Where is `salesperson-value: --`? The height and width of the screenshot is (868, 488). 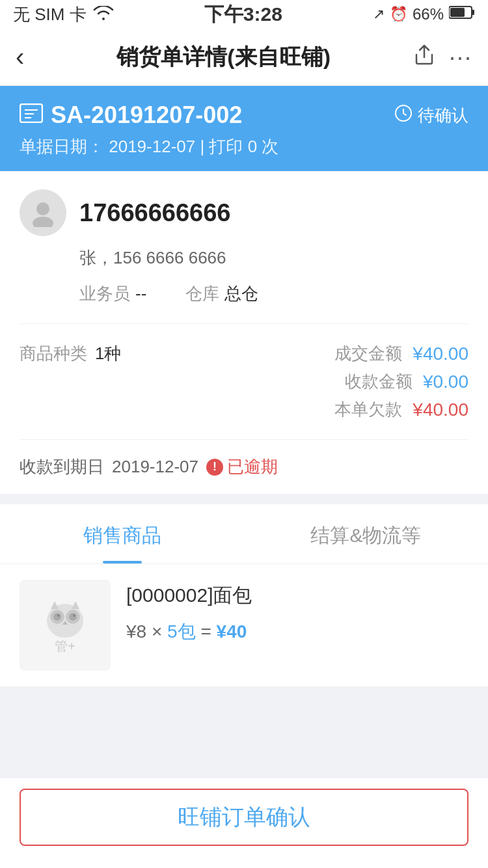 salesperson-value: -- is located at coordinates (141, 294).